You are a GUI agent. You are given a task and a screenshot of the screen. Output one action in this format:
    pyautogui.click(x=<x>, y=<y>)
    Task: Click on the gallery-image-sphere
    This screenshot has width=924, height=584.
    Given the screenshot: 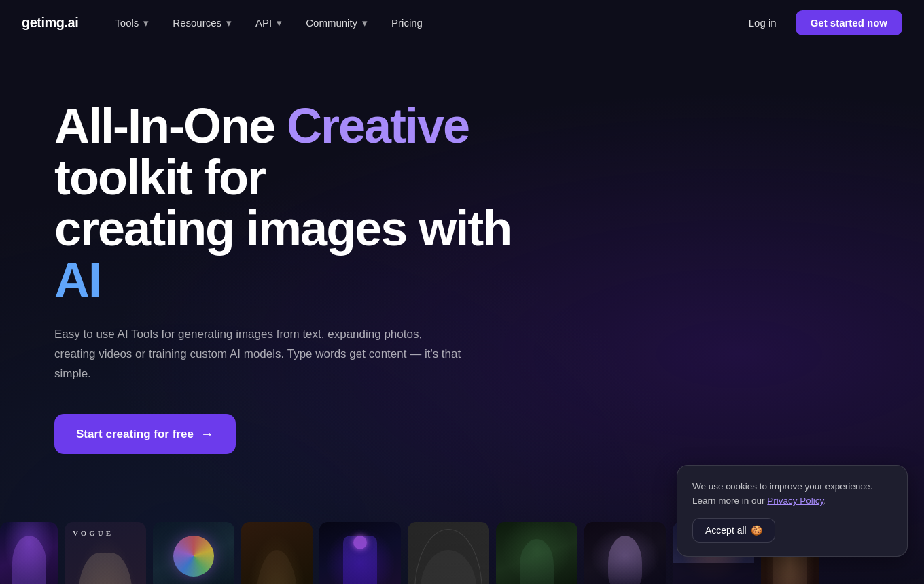 What is the action you would take?
    pyautogui.click(x=194, y=553)
    